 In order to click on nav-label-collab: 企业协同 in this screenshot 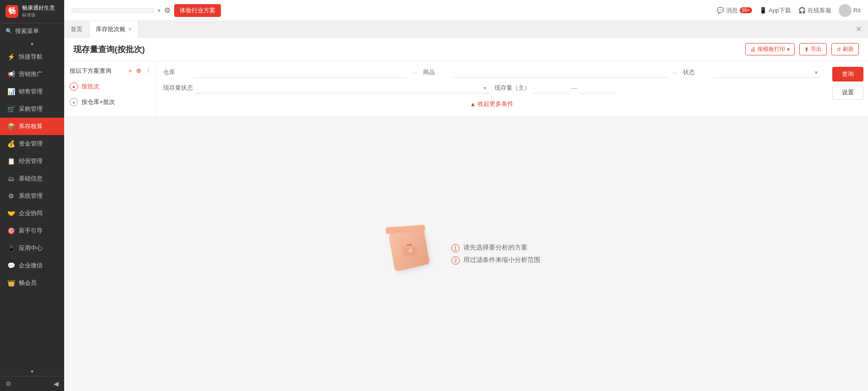, I will do `click(31, 213)`.